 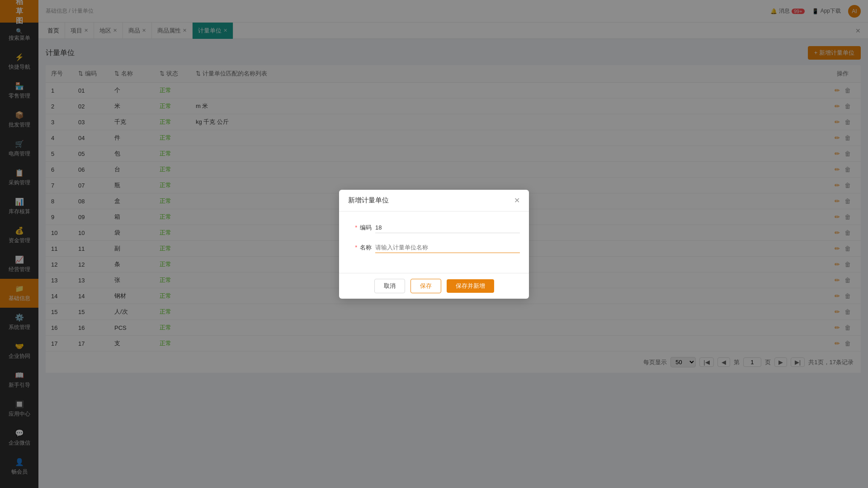 What do you see at coordinates (470, 286) in the screenshot?
I see `save-and-new-button: 保存并新增` at bounding box center [470, 286].